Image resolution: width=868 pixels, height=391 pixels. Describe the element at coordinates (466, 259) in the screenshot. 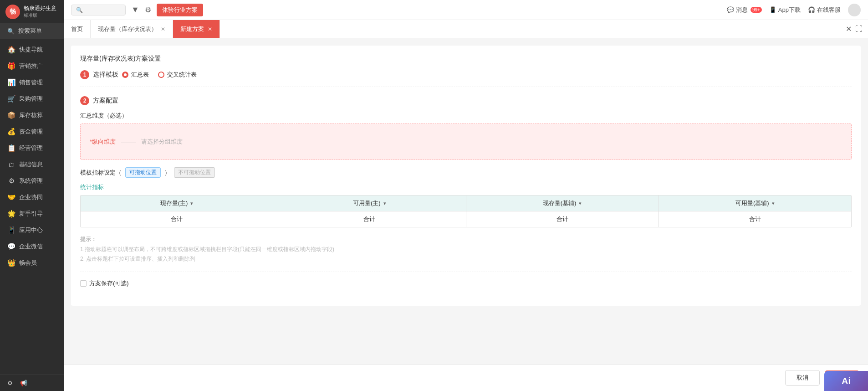

I see `tips-item-1: 2. 点击标题栏下拉可设置排序、插入列和删除列` at that location.